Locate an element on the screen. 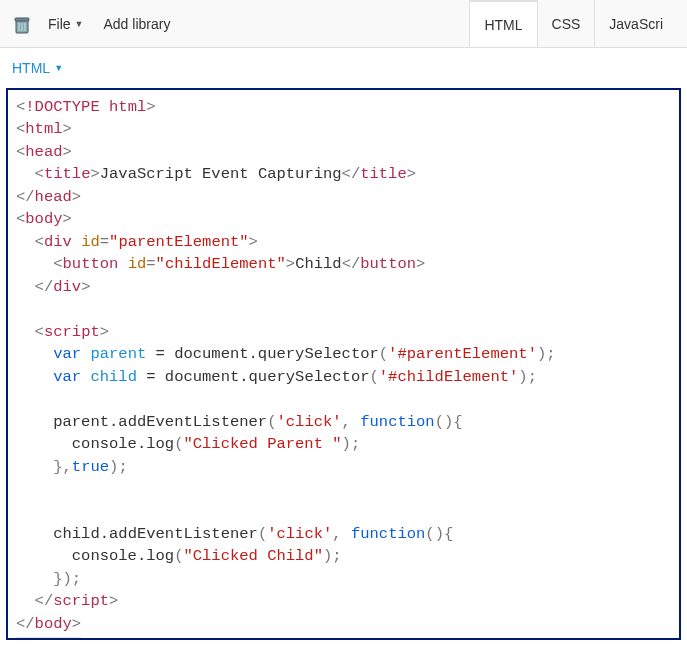 The image size is (687, 645). tab-javascript: JavaScri is located at coordinates (636, 24).